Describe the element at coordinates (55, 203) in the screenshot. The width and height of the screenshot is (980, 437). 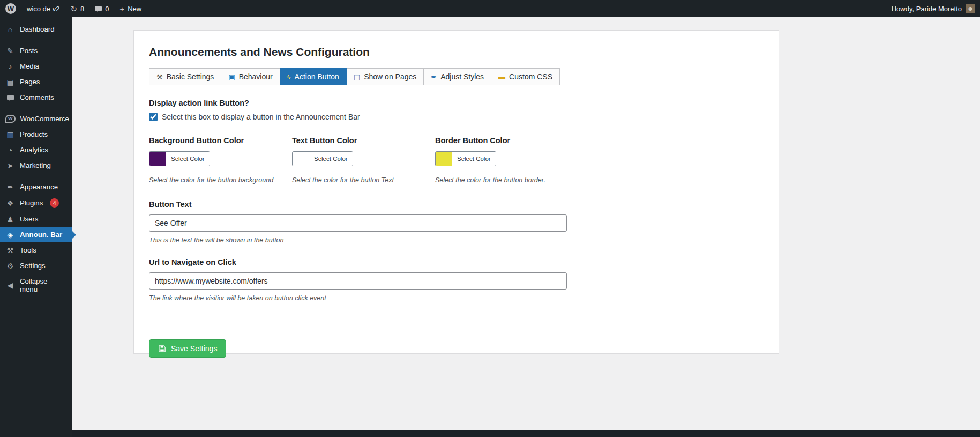
I see `plugins-update-badge: 4` at that location.